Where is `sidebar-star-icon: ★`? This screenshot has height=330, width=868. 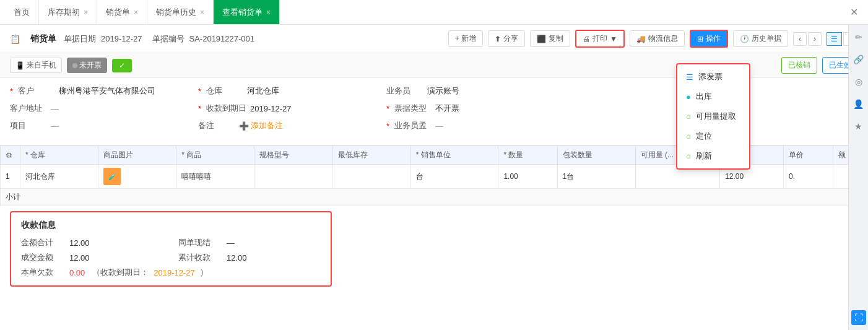 sidebar-star-icon: ★ is located at coordinates (859, 126).